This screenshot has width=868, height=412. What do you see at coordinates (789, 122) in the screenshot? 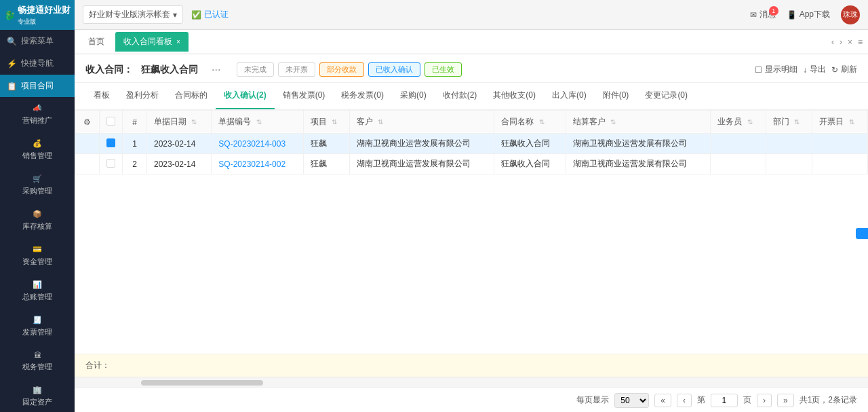
I see `col-department: 部门 ⇅` at bounding box center [789, 122].